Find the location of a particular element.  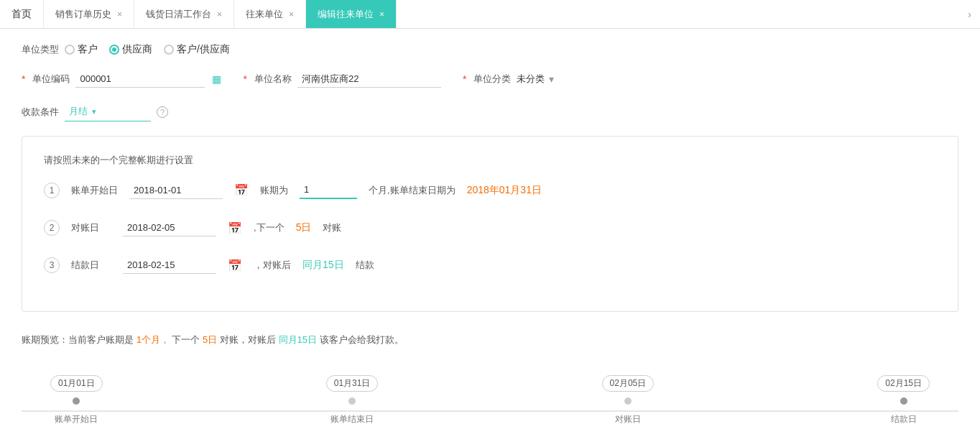

payment-date-calendar-icon: 📅 is located at coordinates (235, 266).